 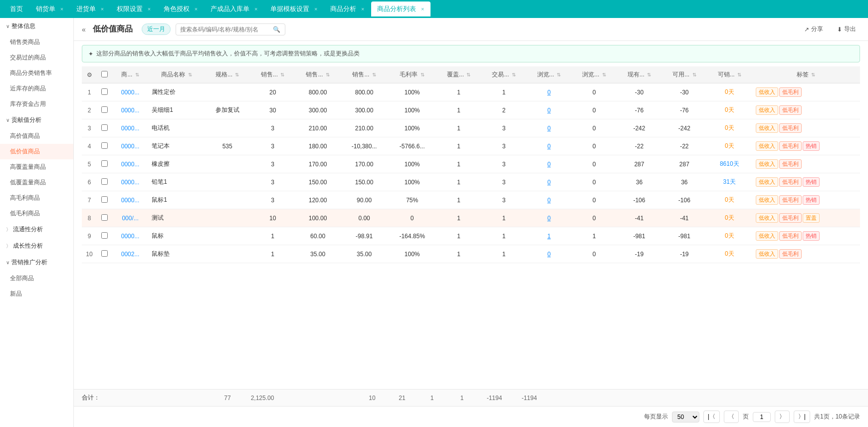 What do you see at coordinates (731, 417) in the screenshot?
I see `prev-page-btn: 〈` at bounding box center [731, 417].